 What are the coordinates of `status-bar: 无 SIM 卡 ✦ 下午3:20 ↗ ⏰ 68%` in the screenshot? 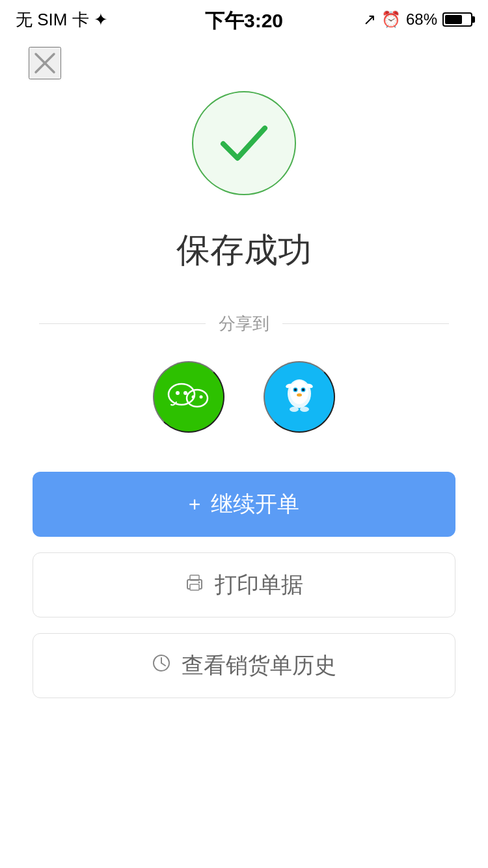 It's located at (244, 20).